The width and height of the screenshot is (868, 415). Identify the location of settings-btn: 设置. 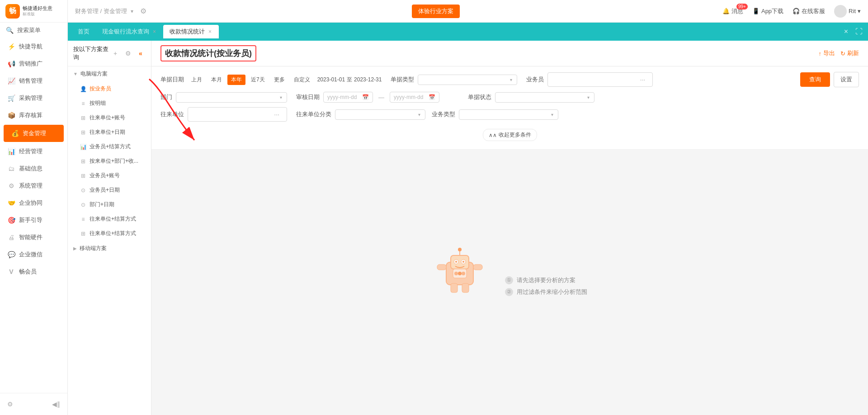
(846, 80).